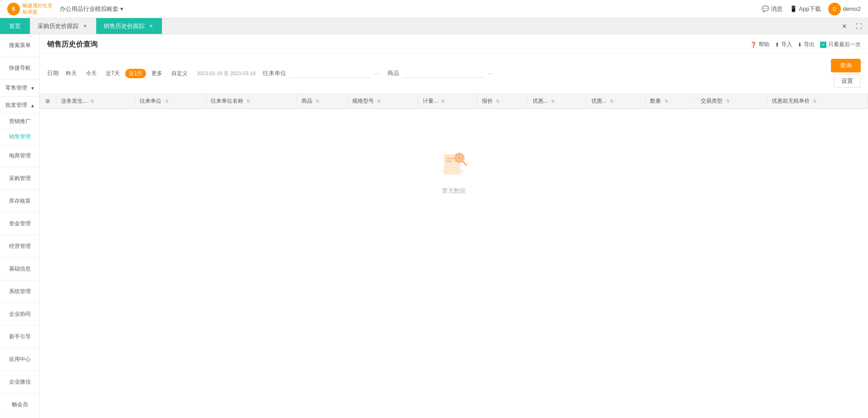  I want to click on date-btn-more: 更多, so click(157, 73).